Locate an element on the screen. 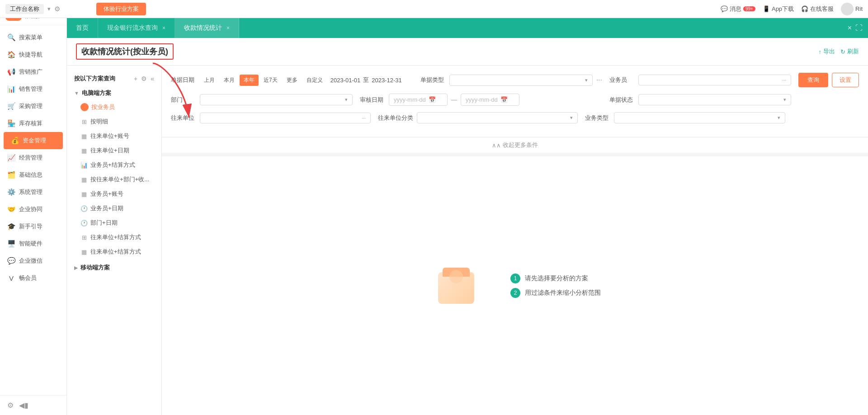  audit-date-to: yyyy-mm-dd 📅 is located at coordinates (490, 99).